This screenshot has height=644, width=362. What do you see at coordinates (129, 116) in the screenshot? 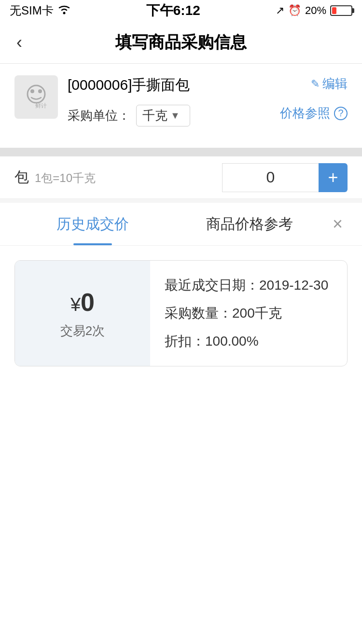
I see `product-unit-row: 采购单位： 千克 ▼` at bounding box center [129, 116].